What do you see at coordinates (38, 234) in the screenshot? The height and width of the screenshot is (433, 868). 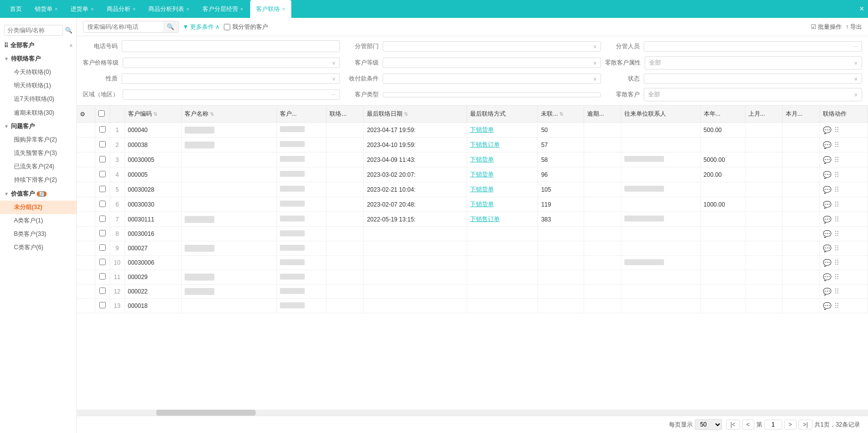 I see `sidebar-item-class-b: B类客户(33)` at bounding box center [38, 234].